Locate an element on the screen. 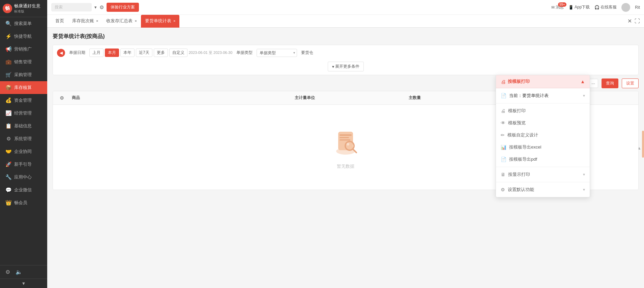 This screenshot has height=288, width=644. dropdown-current-item: 📄 当前：要货单统计表 ▾ is located at coordinates (543, 96).